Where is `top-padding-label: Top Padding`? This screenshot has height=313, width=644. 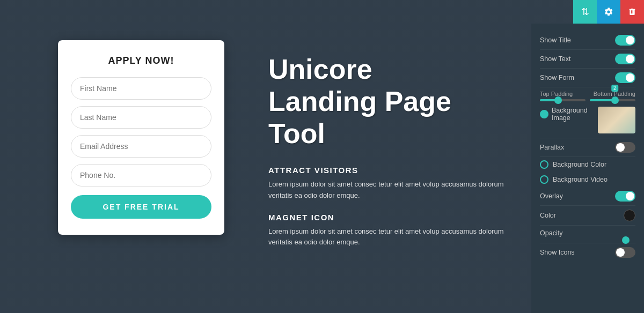 top-padding-label: Top Padding is located at coordinates (556, 94).